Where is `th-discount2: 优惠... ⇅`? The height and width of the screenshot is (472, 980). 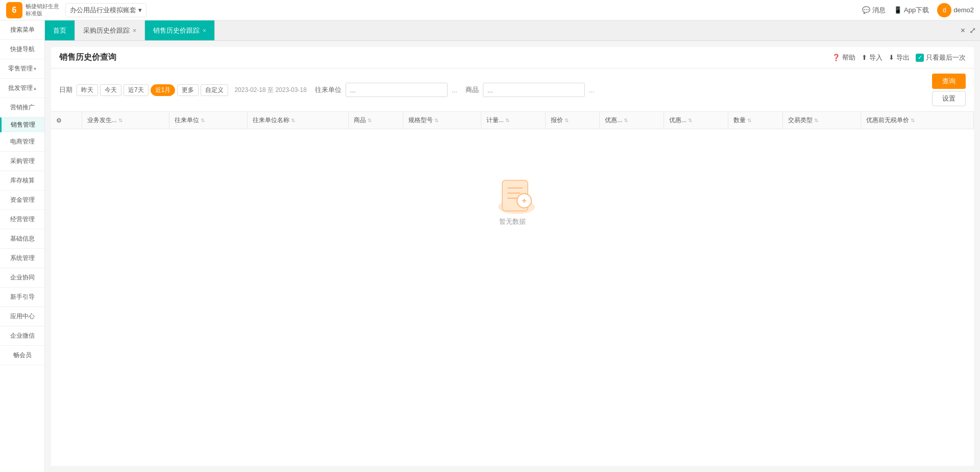
th-discount2: 优惠... ⇅ is located at coordinates (696, 121).